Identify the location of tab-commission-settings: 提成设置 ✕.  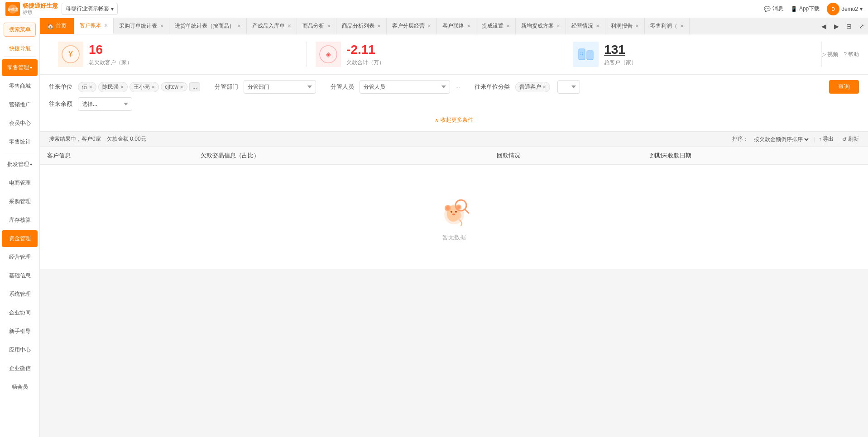
(496, 26).